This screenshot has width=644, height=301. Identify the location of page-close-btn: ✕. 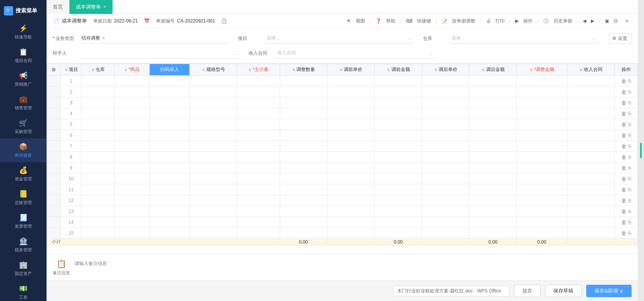
(627, 21).